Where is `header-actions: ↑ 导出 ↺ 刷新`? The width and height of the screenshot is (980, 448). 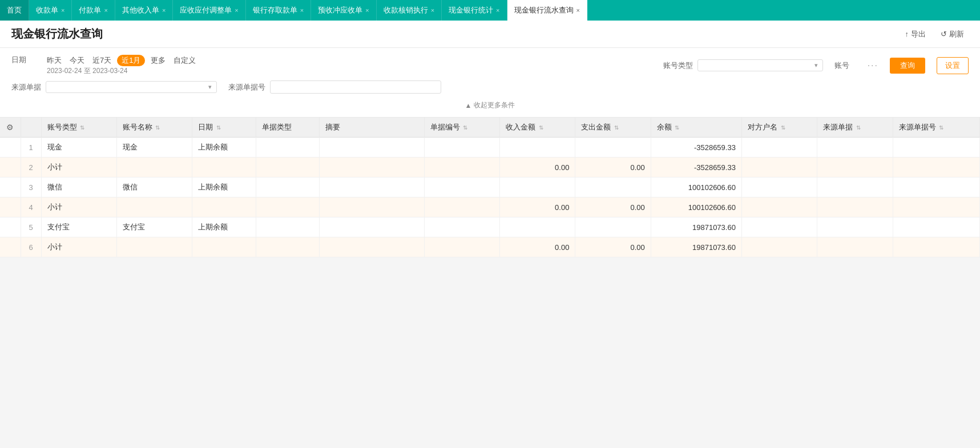 header-actions: ↑ 导出 ↺ 刷新 is located at coordinates (935, 34).